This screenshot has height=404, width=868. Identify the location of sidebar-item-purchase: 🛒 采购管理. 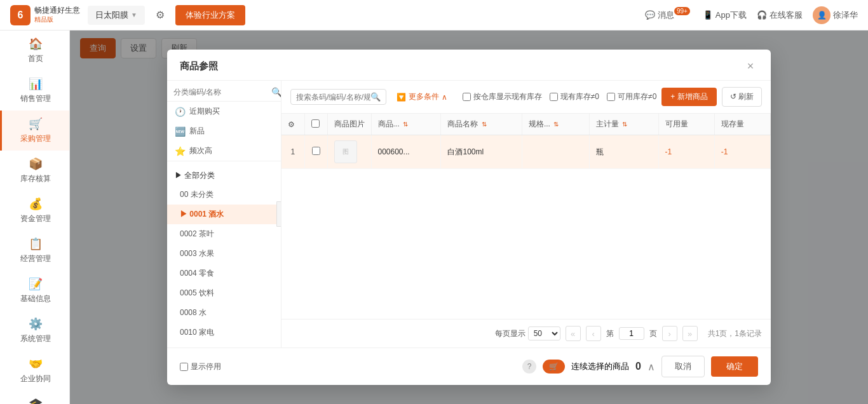
(34, 131).